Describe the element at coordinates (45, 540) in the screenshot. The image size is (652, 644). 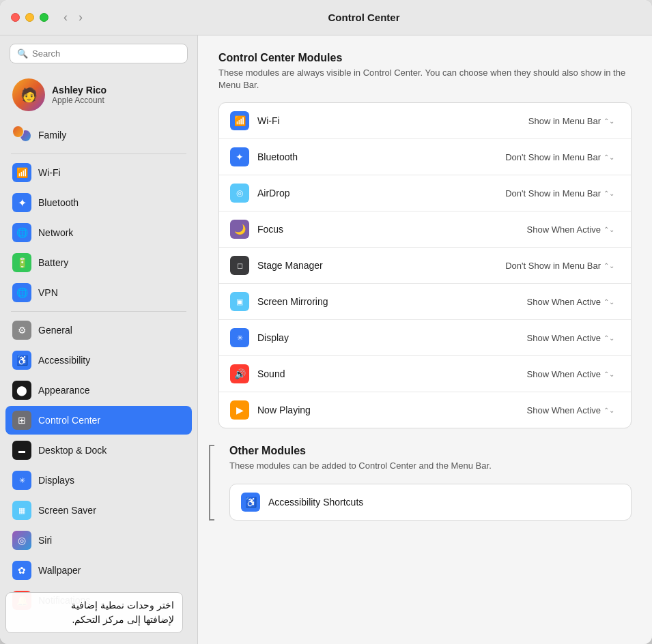
I see `sidebar-item-label: Siri` at that location.